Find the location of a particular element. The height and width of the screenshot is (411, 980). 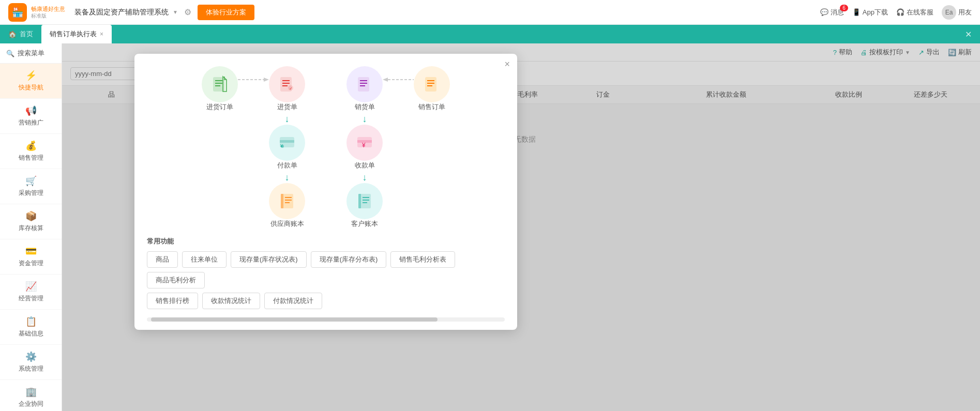

purchase-icon: 🛒 is located at coordinates (31, 181).